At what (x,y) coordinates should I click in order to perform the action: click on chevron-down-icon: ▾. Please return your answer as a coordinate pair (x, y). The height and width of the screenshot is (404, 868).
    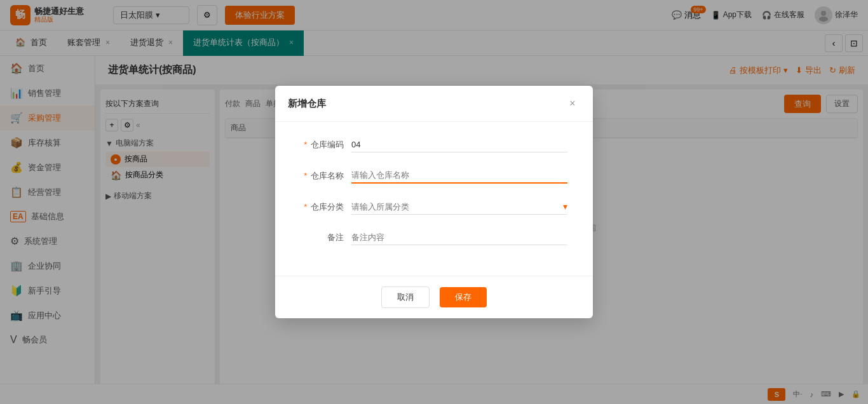
    Looking at the image, I should click on (566, 206).